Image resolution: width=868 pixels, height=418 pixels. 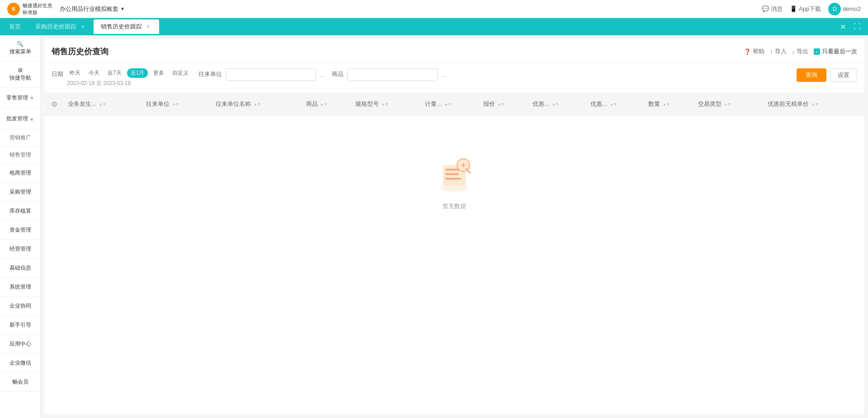 What do you see at coordinates (20, 382) in the screenshot?
I see `sidebar-item-member: 畅会员` at bounding box center [20, 382].